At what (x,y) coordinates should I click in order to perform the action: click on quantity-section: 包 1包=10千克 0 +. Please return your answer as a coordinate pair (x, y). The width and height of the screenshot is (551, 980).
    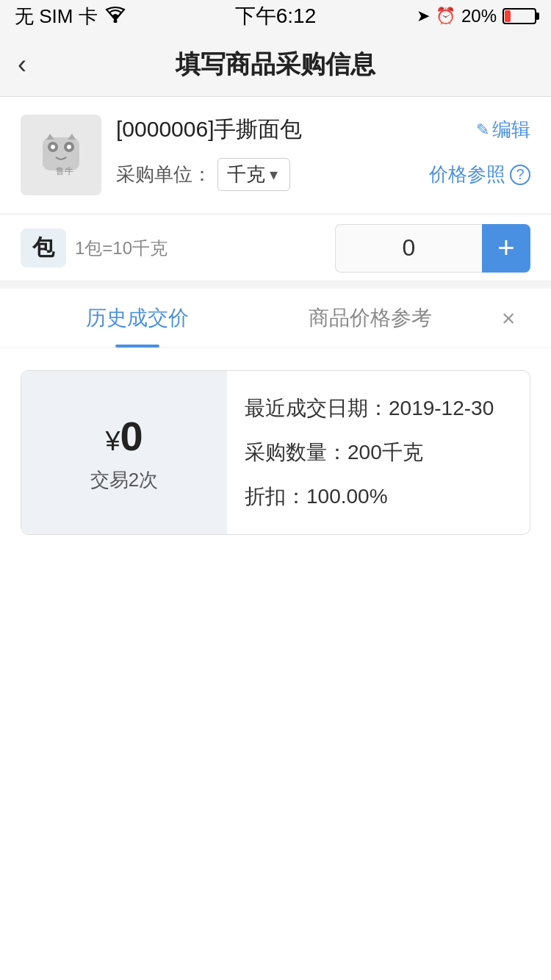
    Looking at the image, I should click on (276, 248).